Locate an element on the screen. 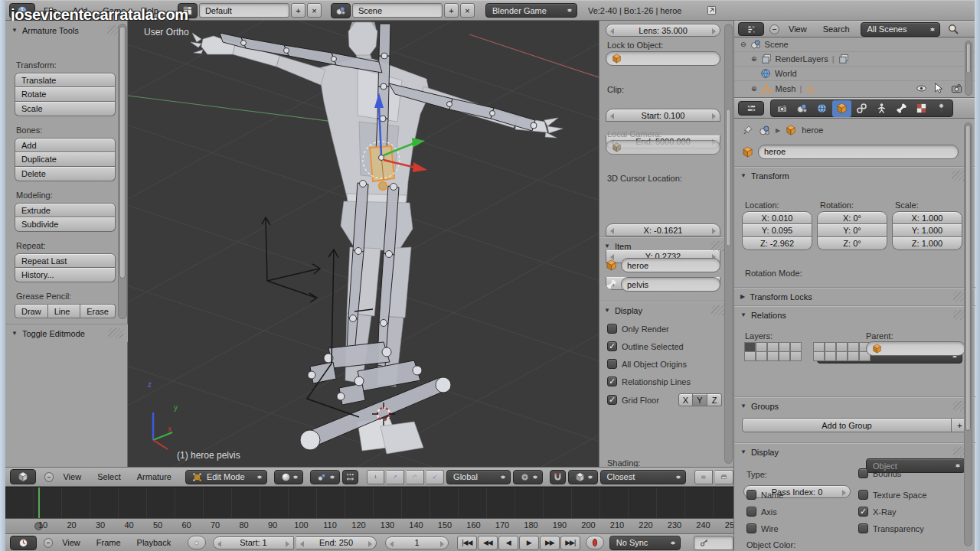 The width and height of the screenshot is (980, 551). cursor-x-field: X: -0.1621 is located at coordinates (663, 230).